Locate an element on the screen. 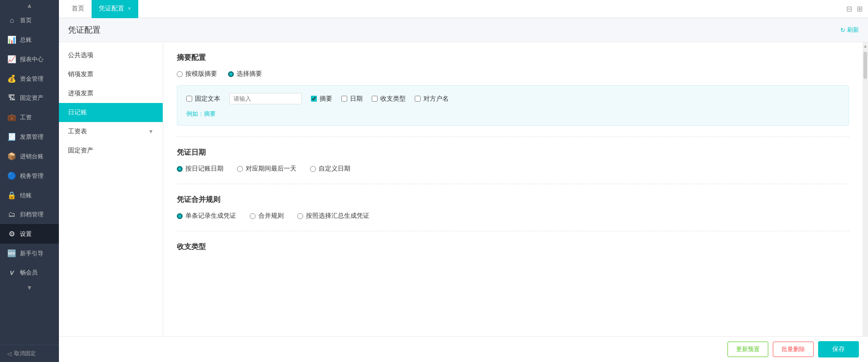  nav-item-payroll-table: 工资表 ▼ is located at coordinates (111, 132).